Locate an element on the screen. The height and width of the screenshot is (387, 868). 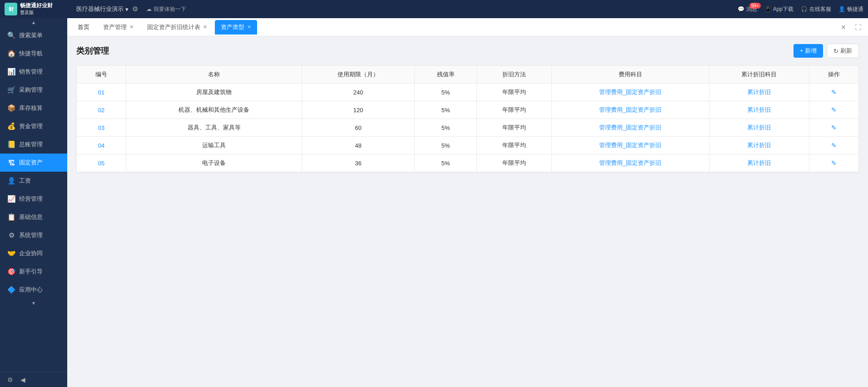
table-header-row: 编号 名称 使用期限（月） 残值率 折旧方法 费用科目 累计折旧科目 操作 is located at coordinates (468, 74).